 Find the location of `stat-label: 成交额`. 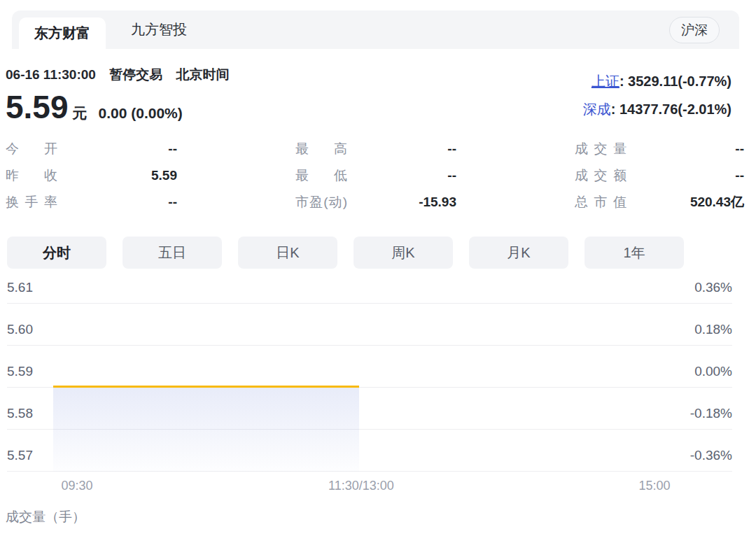

stat-label: 成交额 is located at coordinates (601, 176).